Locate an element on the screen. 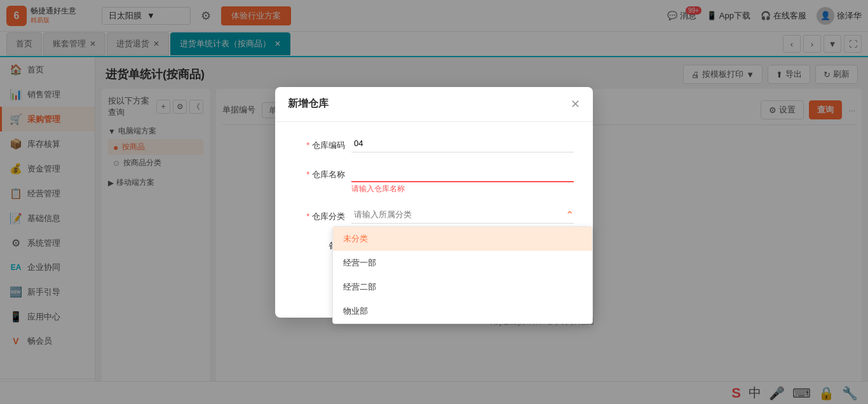 The image size is (868, 404). name-input is located at coordinates (463, 173).